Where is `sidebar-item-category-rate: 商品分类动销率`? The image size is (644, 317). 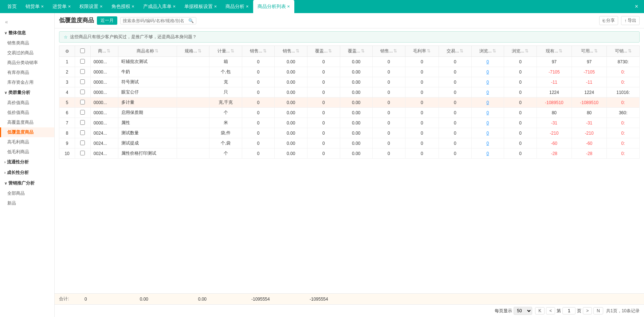
sidebar-item-category-rate: 商品分类动销率 is located at coordinates (27, 63).